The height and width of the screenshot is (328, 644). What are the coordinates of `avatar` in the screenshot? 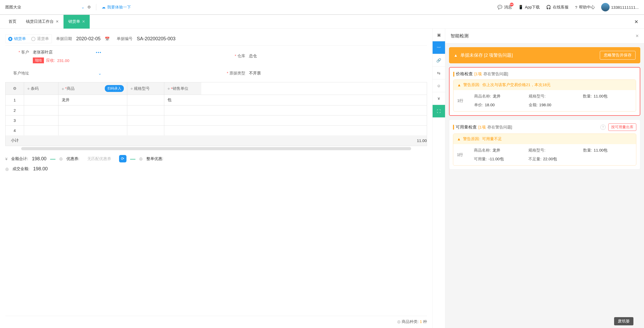 It's located at (605, 7).